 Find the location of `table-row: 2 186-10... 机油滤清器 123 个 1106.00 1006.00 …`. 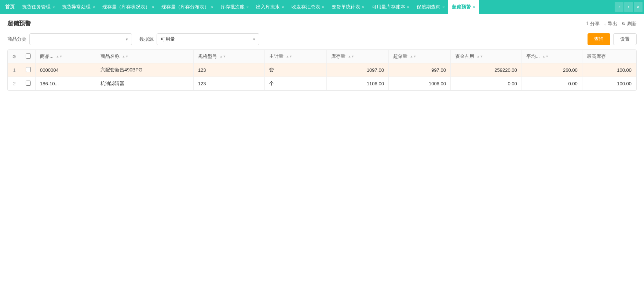

table-row: 2 186-10... 机油滤清器 123 个 1106.00 1006.00 … is located at coordinates (322, 84).